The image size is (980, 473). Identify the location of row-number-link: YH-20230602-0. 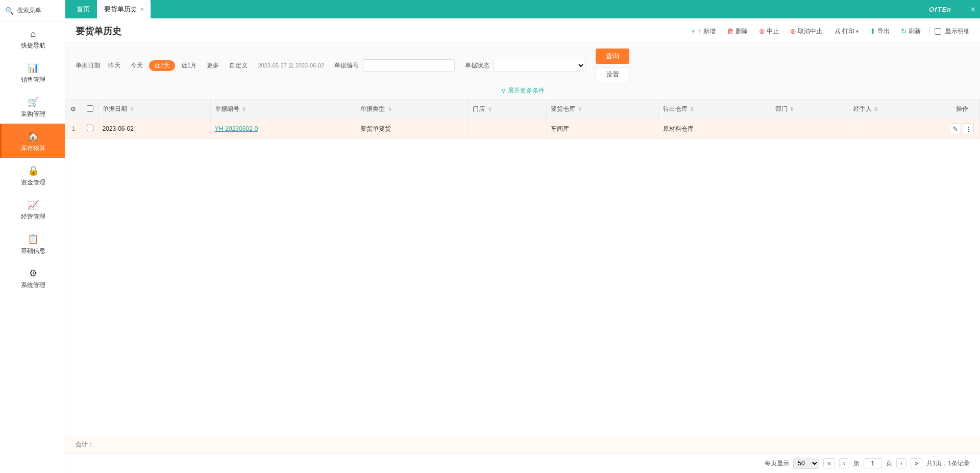
(237, 129).